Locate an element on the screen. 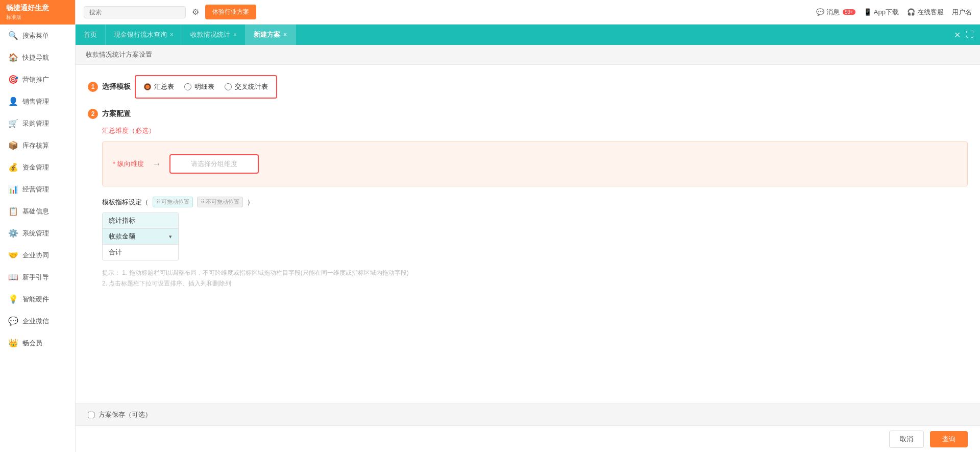 This screenshot has height=452, width=980. sidebar-item-label: 快捷导航 is located at coordinates (36, 58).